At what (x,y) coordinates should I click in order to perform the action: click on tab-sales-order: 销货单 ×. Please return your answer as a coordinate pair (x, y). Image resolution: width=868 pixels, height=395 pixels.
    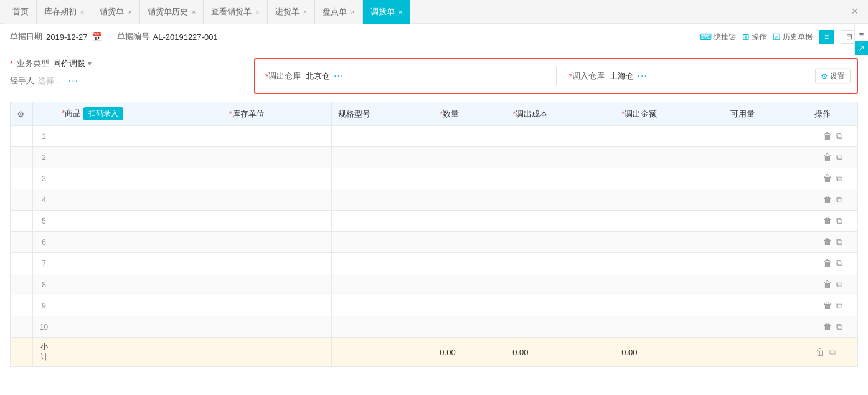
    Looking at the image, I should click on (116, 12).